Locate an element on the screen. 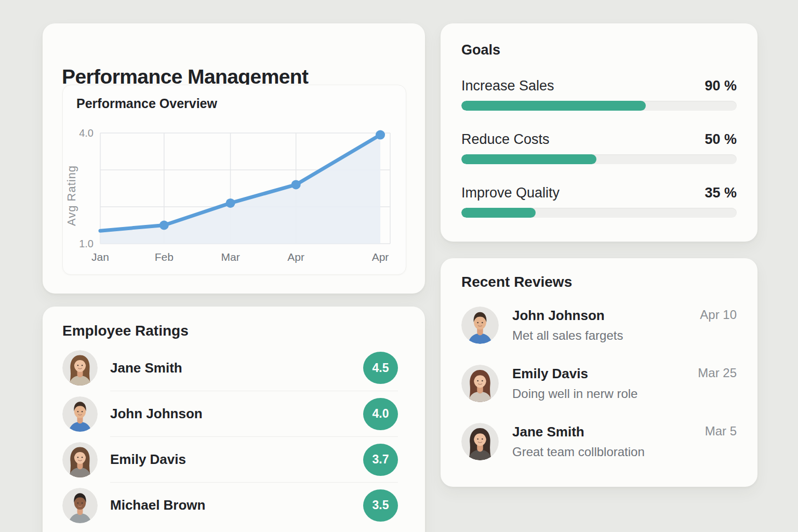  chart-title: Performance Overview is located at coordinates (147, 104).